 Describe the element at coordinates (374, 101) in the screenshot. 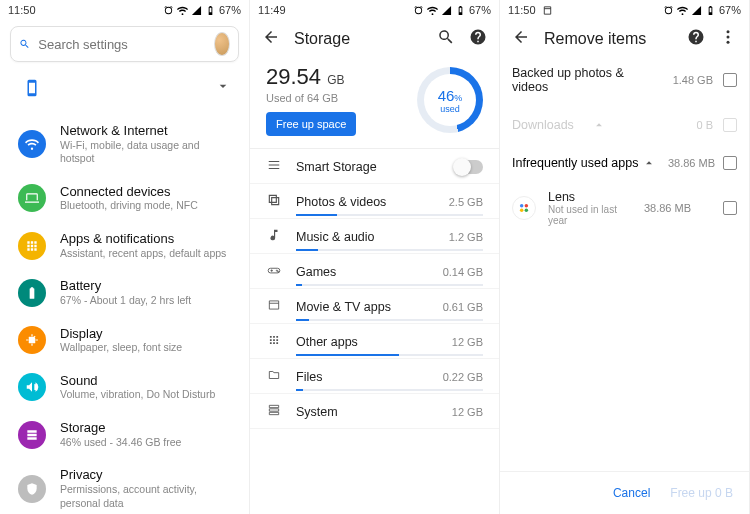

I see `storage-summary: 29.54 GB Used of 64 GB Free up space 46%…` at that location.